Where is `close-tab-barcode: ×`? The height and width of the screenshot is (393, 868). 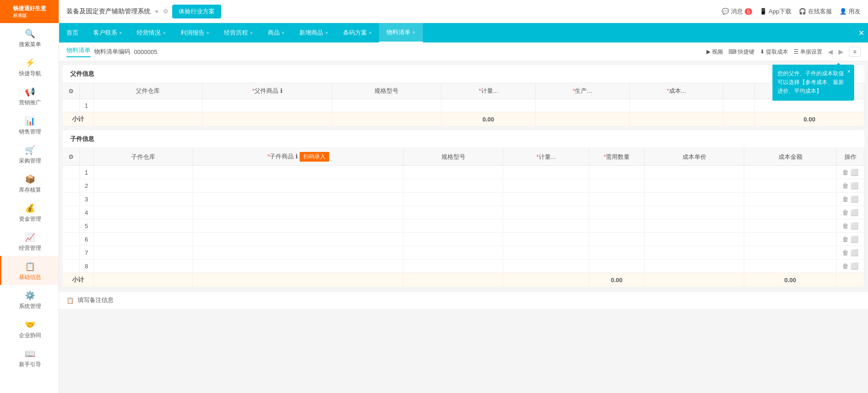 close-tab-barcode: × is located at coordinates (370, 33).